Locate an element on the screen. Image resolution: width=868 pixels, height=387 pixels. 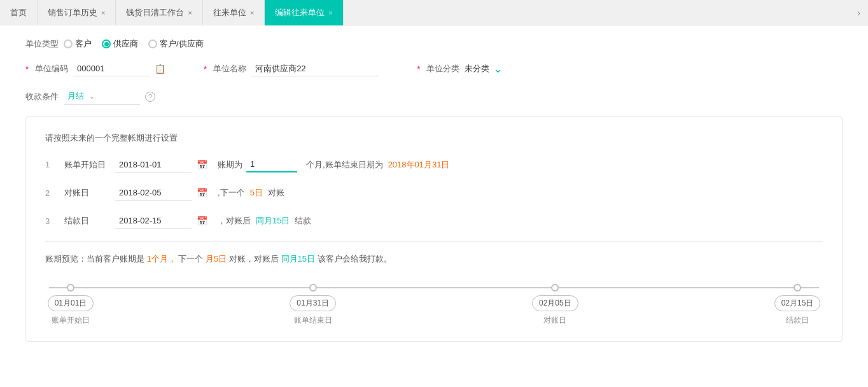
row-1-highlight: 2018年01月31日 is located at coordinates (419, 165).